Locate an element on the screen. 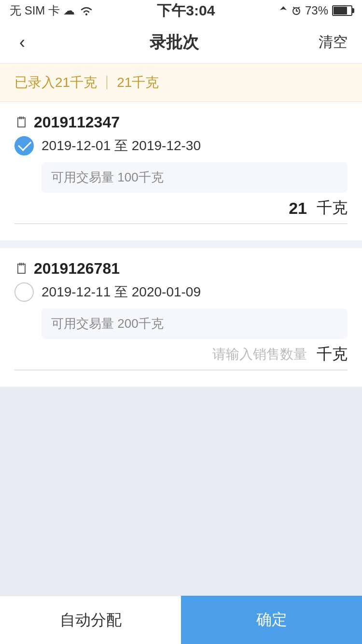  location-icon is located at coordinates (283, 11).